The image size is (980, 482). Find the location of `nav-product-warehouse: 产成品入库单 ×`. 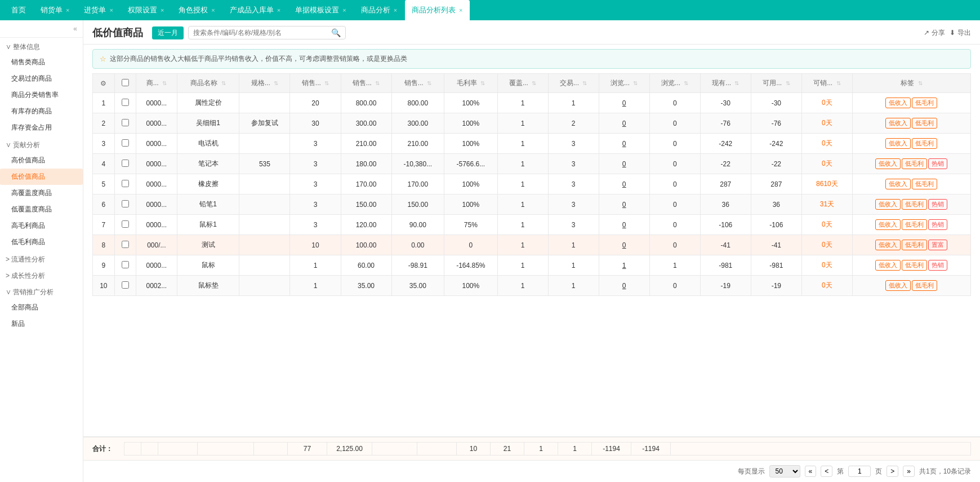

nav-product-warehouse: 产成品入库单 × is located at coordinates (255, 10).